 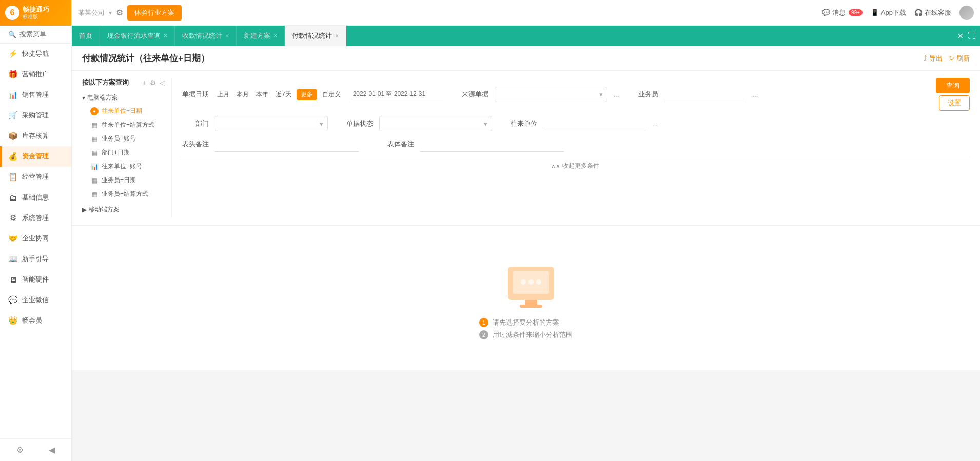 I want to click on user-avatar, so click(x=967, y=13).